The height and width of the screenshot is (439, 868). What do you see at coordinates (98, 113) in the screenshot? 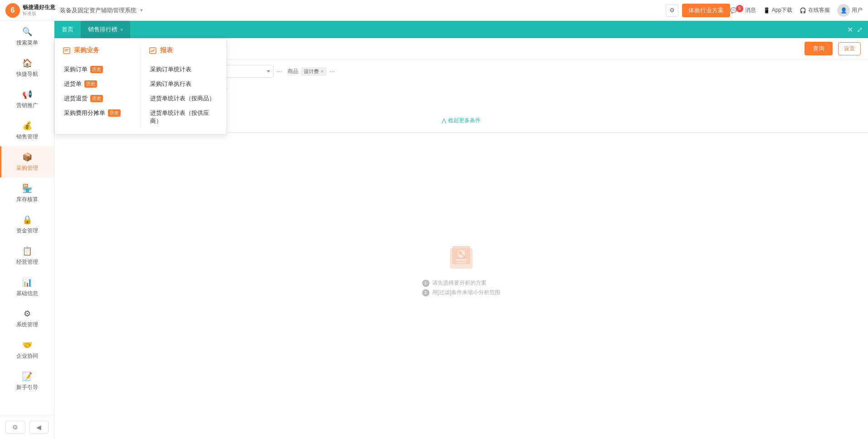
I see `dropdown-item-purchase-expense: 采购费用分摊单 历史` at bounding box center [98, 113].